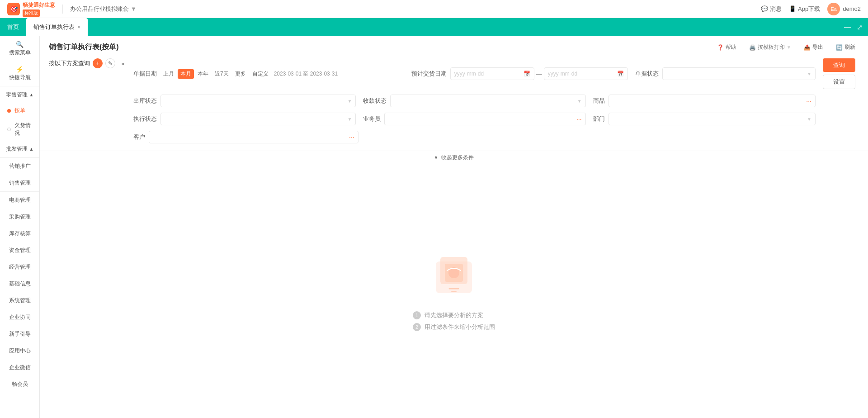  Describe the element at coordinates (814, 47) in the screenshot. I see `export-button: 📤 导出` at that location.